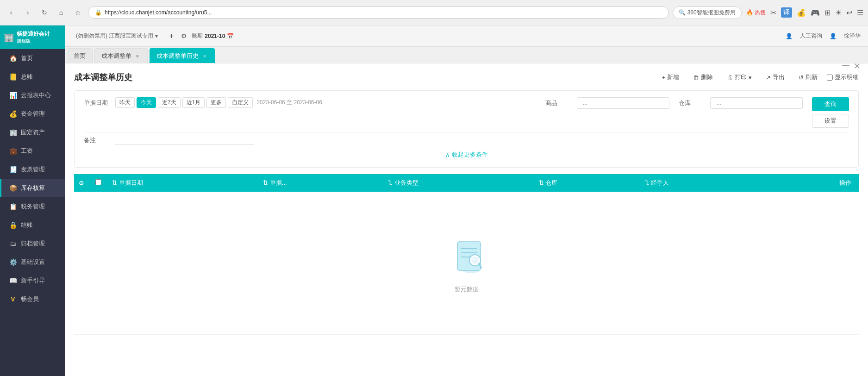 The height and width of the screenshot is (376, 868). Describe the element at coordinates (458, 183) in the screenshot. I see `th-biz-type: ⇅ 业务类型` at that location.